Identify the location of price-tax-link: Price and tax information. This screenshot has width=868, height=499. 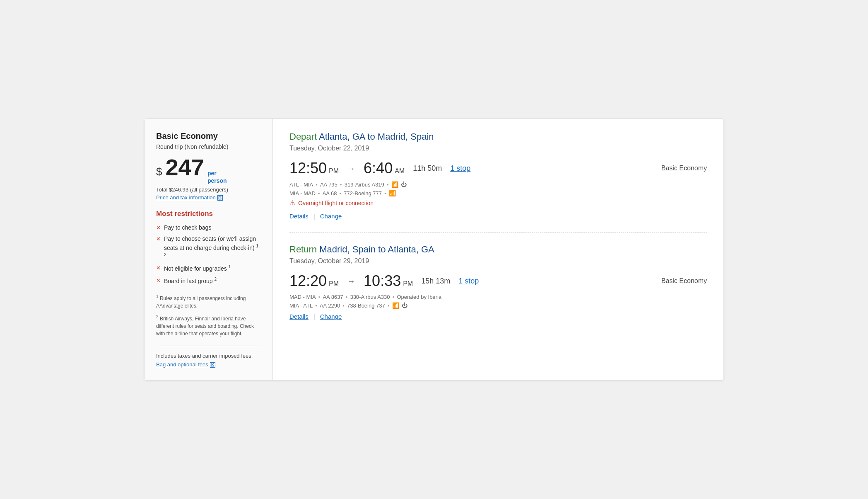
(209, 197).